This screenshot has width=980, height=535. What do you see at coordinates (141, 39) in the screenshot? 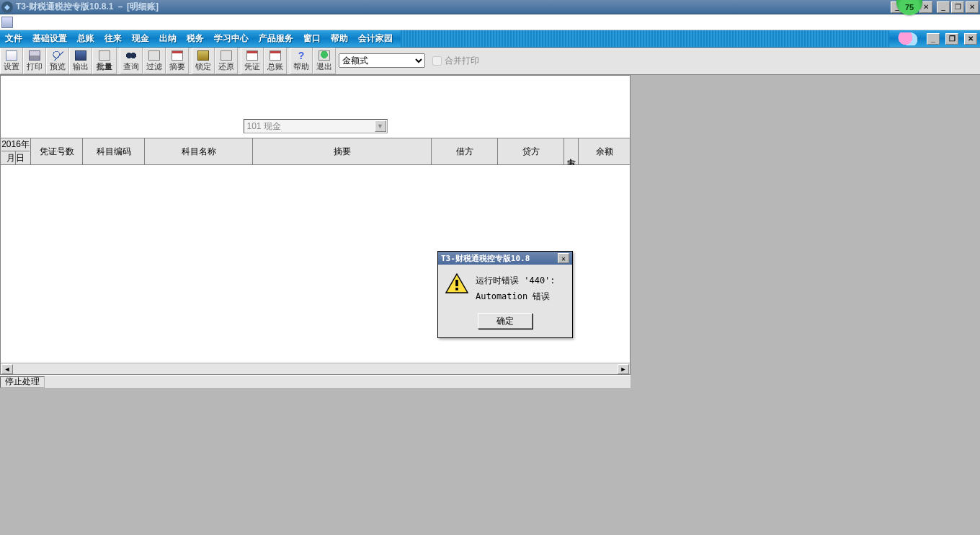
I see `menu-cash: 现金` at bounding box center [141, 39].